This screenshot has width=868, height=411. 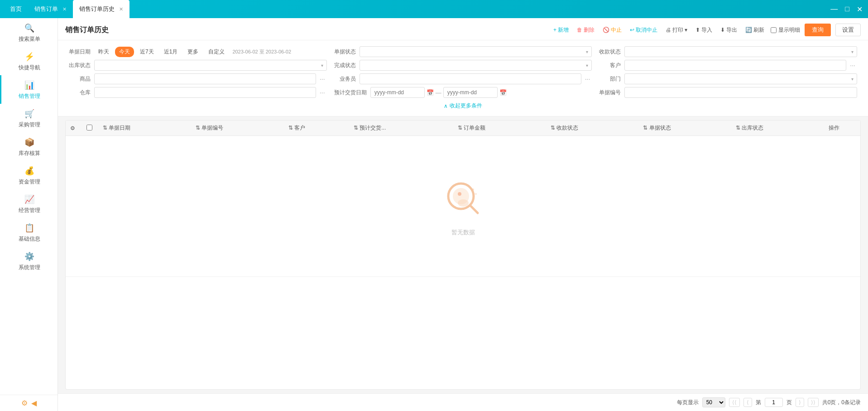 I want to click on order-no-label: 单据编号, so click(x=612, y=92).